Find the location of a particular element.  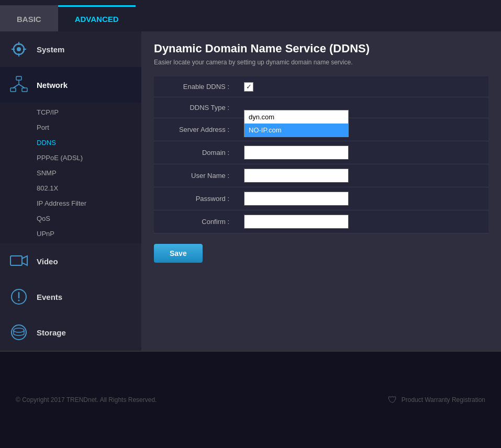

events-icon is located at coordinates (19, 297).